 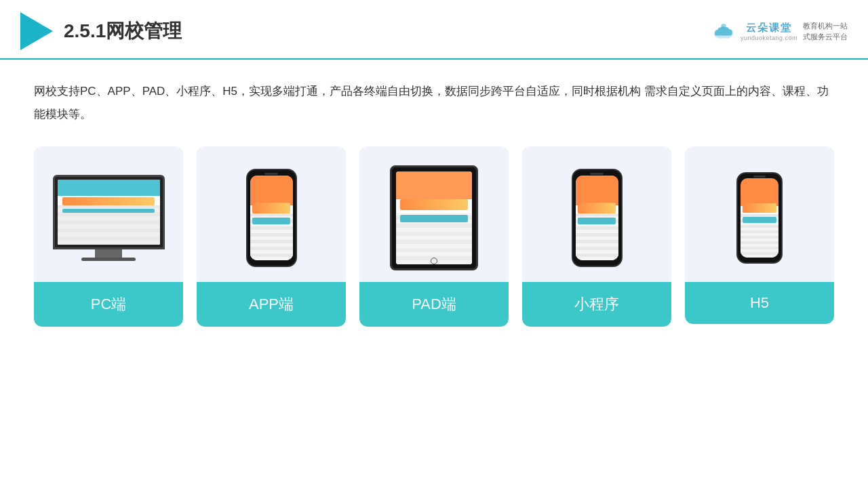 I want to click on brand-logo: 云朵课堂 yunduoketang.com, so click(x=754, y=31).